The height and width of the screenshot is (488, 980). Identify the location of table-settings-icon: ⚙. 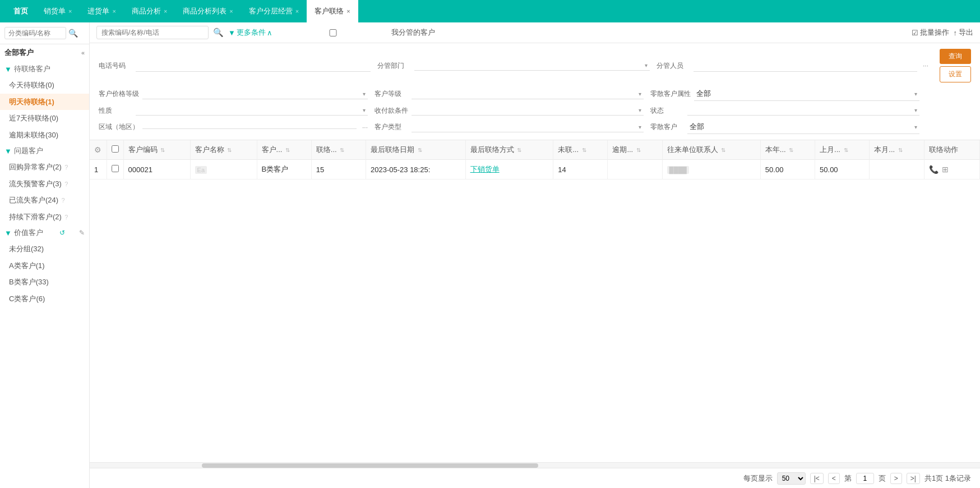
(98, 150).